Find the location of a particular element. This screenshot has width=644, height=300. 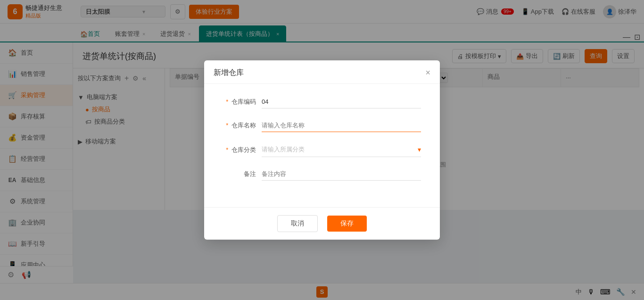

warehouse-name-label: 仓库名称 is located at coordinates (239, 125).